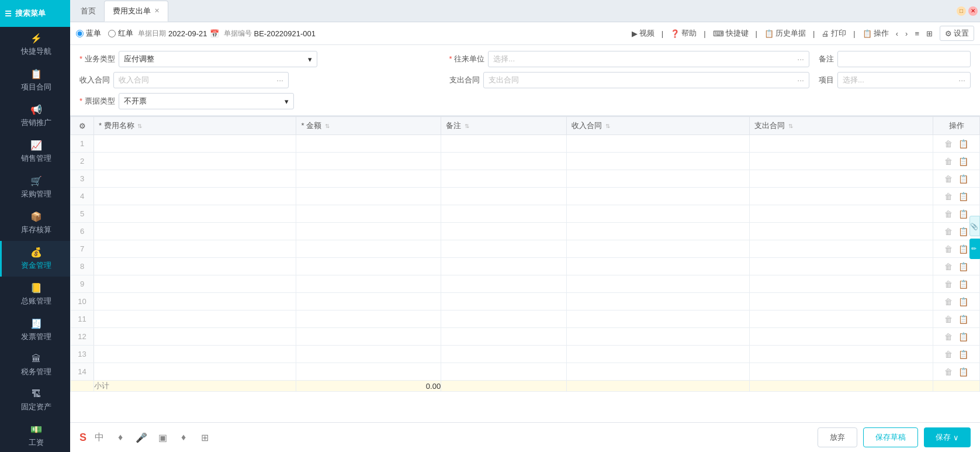  Describe the element at coordinates (35, 401) in the screenshot. I see `sidebar-item-fixed-assets: 🏗 固定资产` at that location.